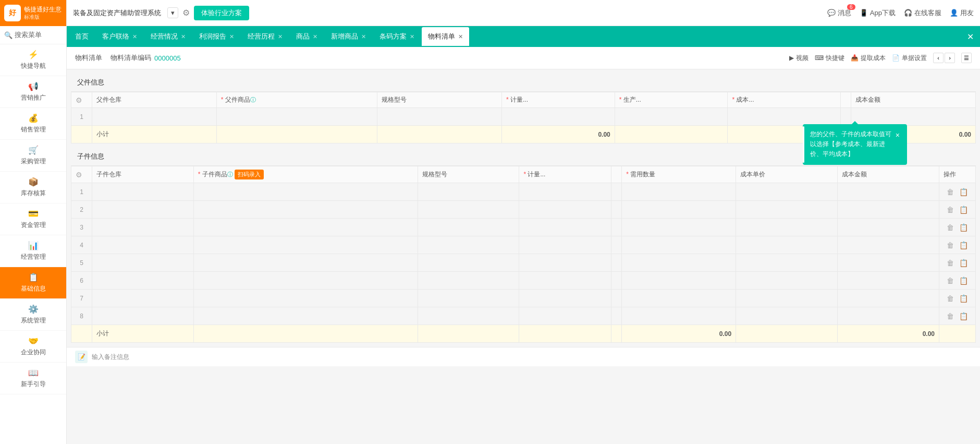 This screenshot has height=444, width=980. What do you see at coordinates (280, 37) in the screenshot?
I see `tab-close-business-history: ✕` at bounding box center [280, 37].